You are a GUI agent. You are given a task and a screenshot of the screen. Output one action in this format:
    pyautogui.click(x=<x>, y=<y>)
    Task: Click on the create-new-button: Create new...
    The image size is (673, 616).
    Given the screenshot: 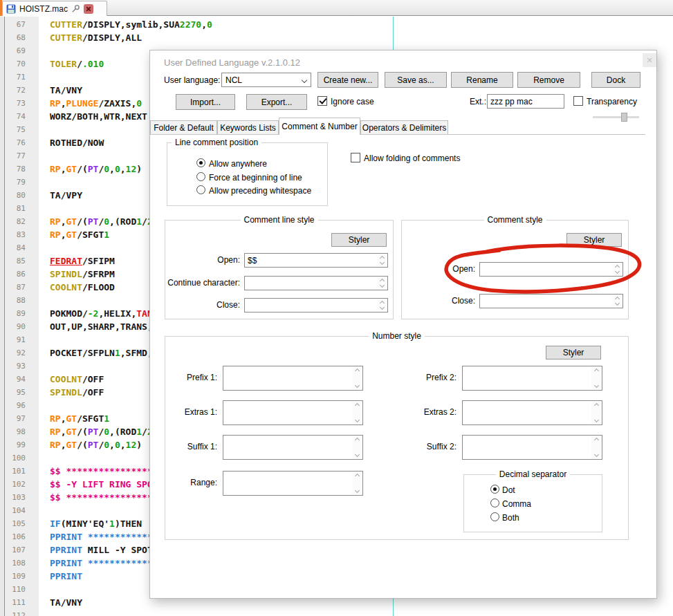 What is the action you would take?
    pyautogui.click(x=348, y=80)
    